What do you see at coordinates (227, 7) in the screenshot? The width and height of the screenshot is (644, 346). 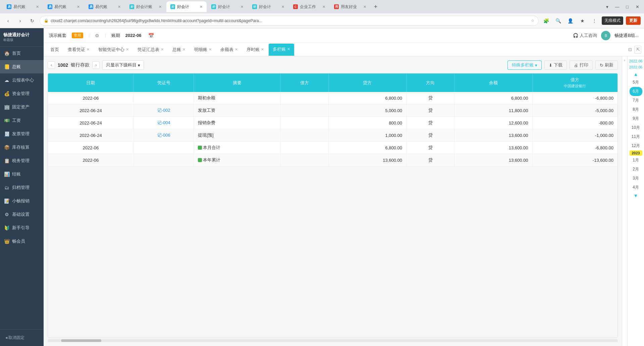 I see `browser-tab-6: 好 好会计 ✕` at bounding box center [227, 7].